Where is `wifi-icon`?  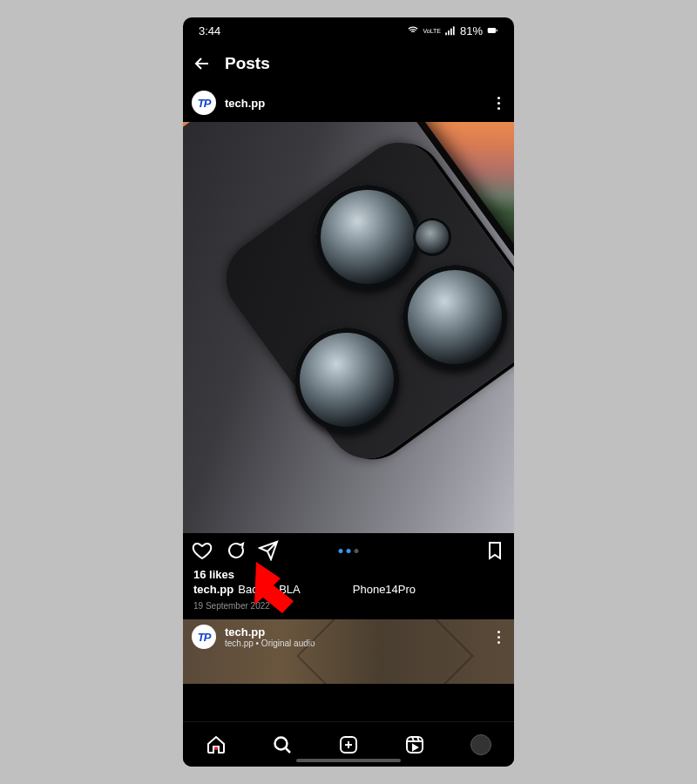
wifi-icon is located at coordinates (413, 30).